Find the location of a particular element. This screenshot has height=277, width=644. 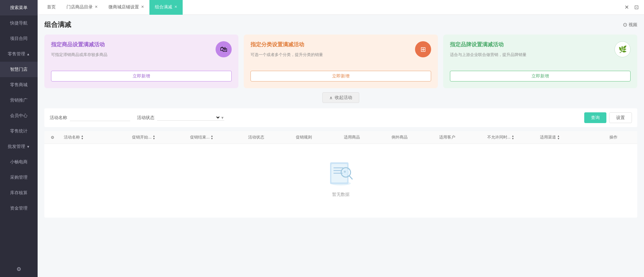

th-start: 促销开始... ▲▼ is located at coordinates (158, 137).